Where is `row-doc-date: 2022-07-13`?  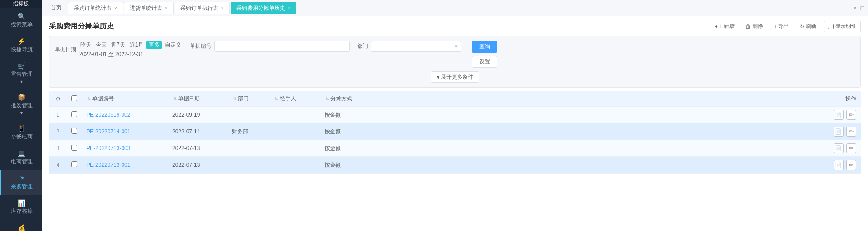
row-doc-date: 2022-07-13 is located at coordinates (198, 148).